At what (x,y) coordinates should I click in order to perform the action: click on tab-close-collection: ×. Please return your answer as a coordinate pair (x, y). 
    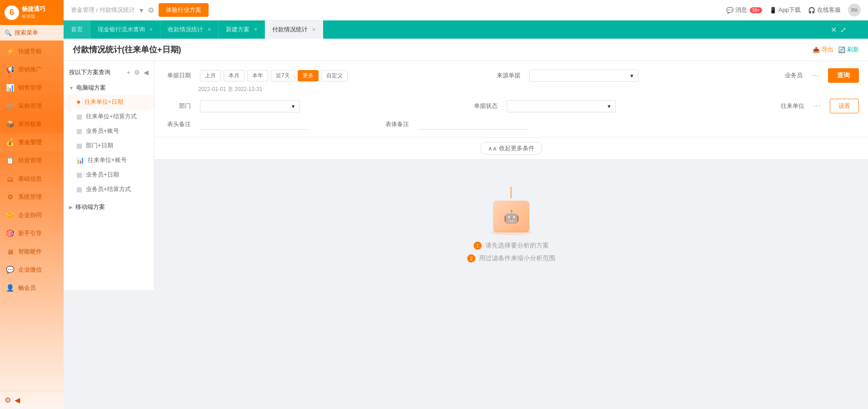
    Looking at the image, I should click on (209, 30).